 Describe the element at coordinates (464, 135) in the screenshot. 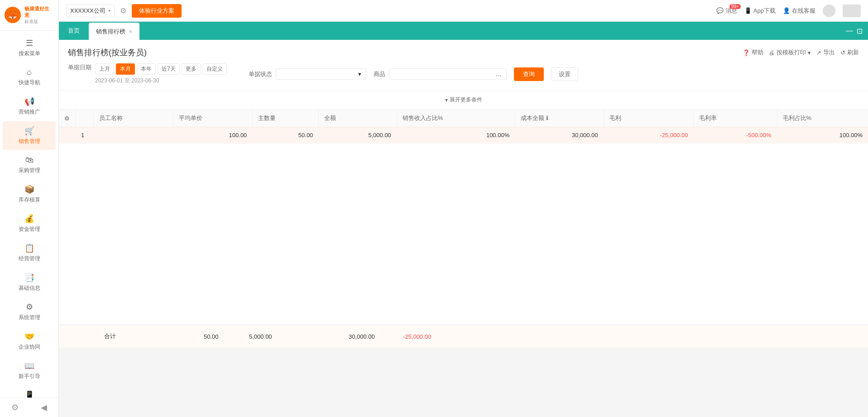

I see `table-row: 1 100.00 50.00 5,000.00 100.00% 30,000.0…` at that location.